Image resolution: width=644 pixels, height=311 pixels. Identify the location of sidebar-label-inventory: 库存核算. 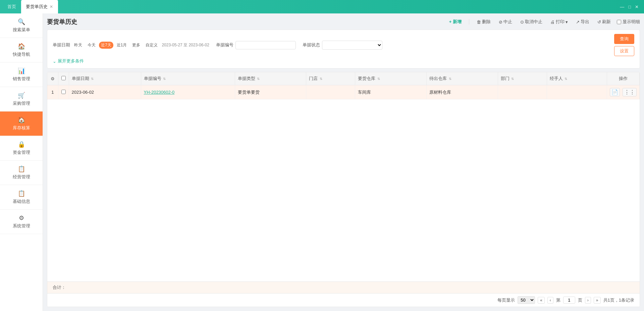
(21, 128).